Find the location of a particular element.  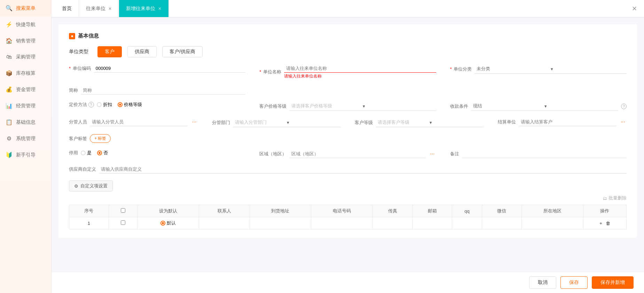

close-new-counterparty-tab: ✕ is located at coordinates (160, 9).